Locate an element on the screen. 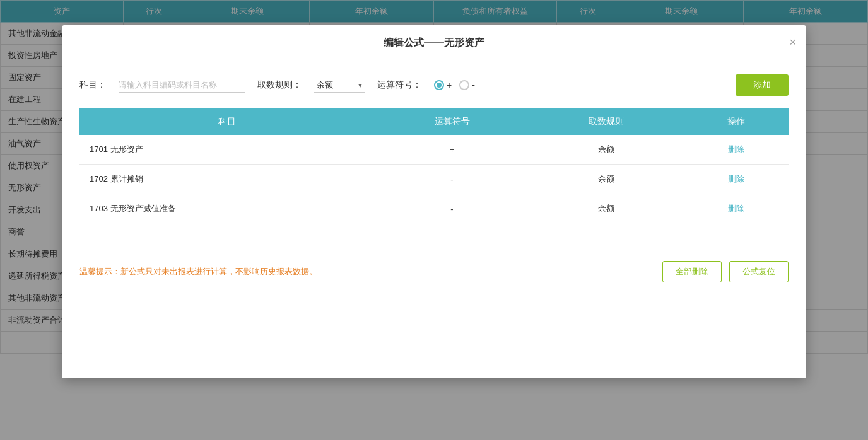 The image size is (868, 440). footer-actions: 全部删除 公式复位 is located at coordinates (725, 272).